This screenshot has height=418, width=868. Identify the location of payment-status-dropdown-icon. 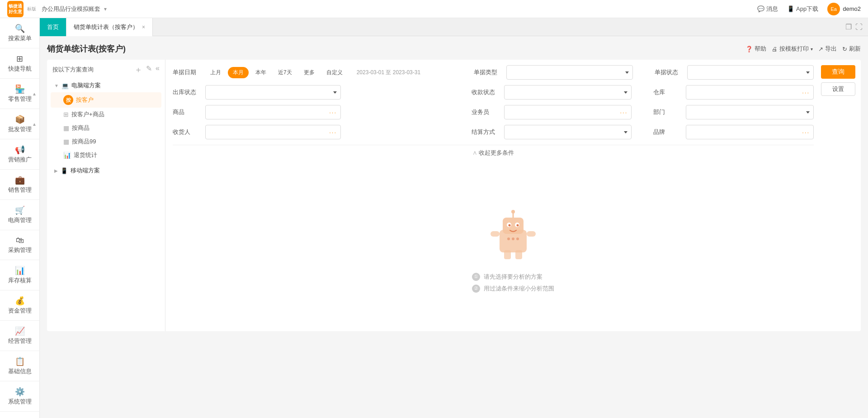
(626, 92).